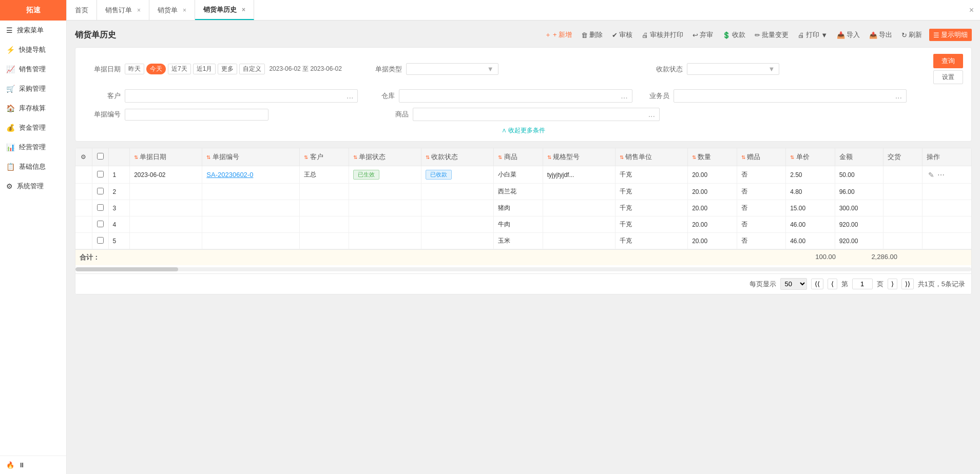 The image size is (980, 474). I want to click on edit-button: ✎, so click(931, 175).